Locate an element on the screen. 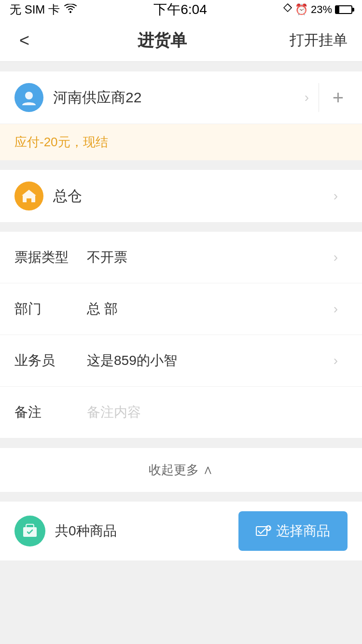  add-supplier-button: + is located at coordinates (333, 98).